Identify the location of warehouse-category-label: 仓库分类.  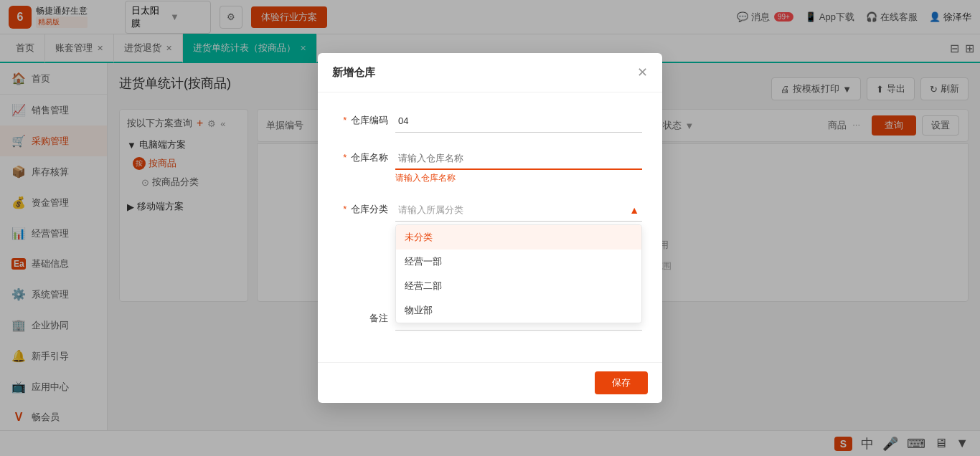
(367, 207).